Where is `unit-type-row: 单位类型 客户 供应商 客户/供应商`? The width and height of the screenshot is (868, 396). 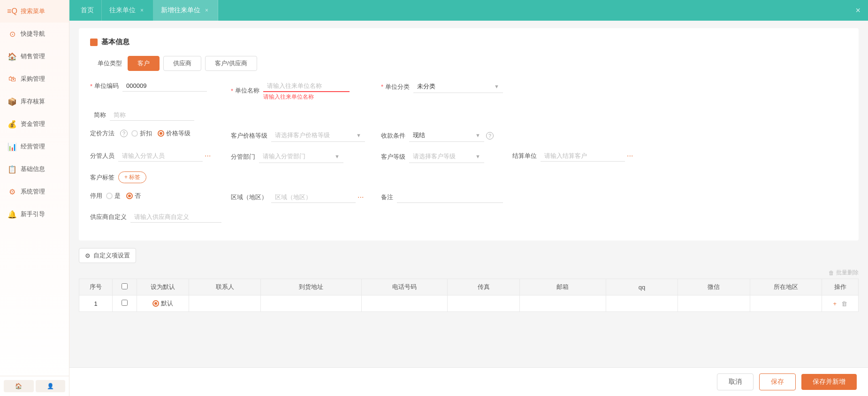 unit-type-row: 单位类型 客户 供应商 客户/供应商 is located at coordinates (469, 63).